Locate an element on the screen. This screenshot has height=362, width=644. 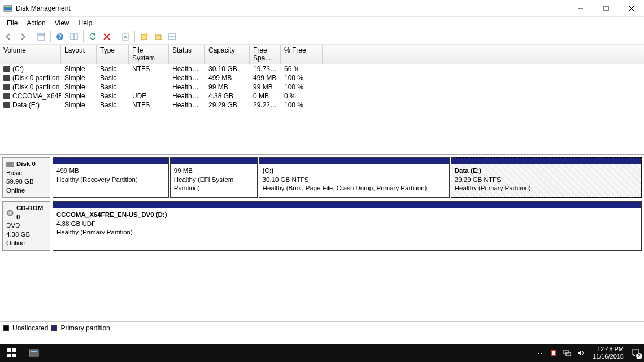
partition: 499 MBHealthy (Recovery Partition) is located at coordinates (111, 177).